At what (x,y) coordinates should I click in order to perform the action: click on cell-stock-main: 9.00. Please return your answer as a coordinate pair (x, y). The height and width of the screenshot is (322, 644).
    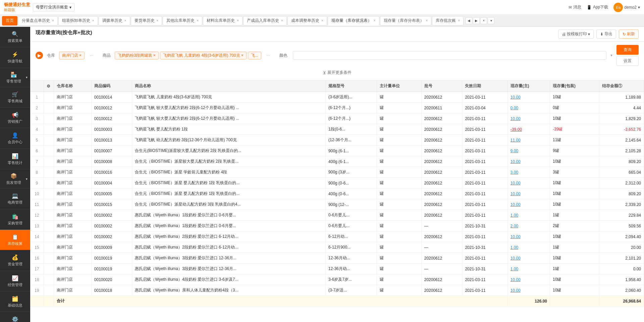
    Looking at the image, I should click on (529, 151).